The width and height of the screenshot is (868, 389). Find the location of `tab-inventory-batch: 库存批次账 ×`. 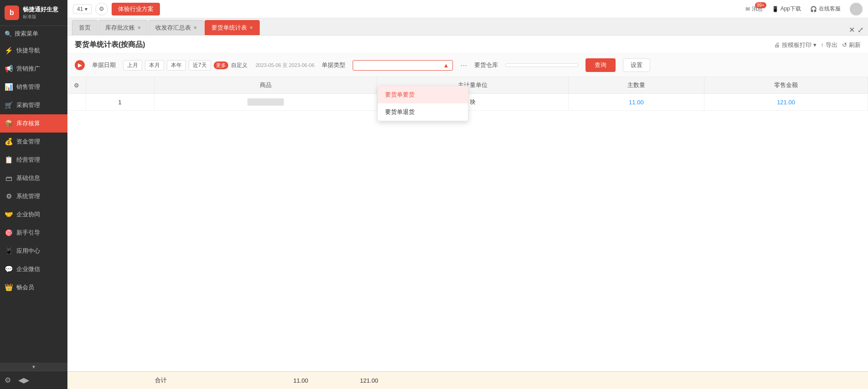

tab-inventory-batch: 库存批次账 × is located at coordinates (123, 27).